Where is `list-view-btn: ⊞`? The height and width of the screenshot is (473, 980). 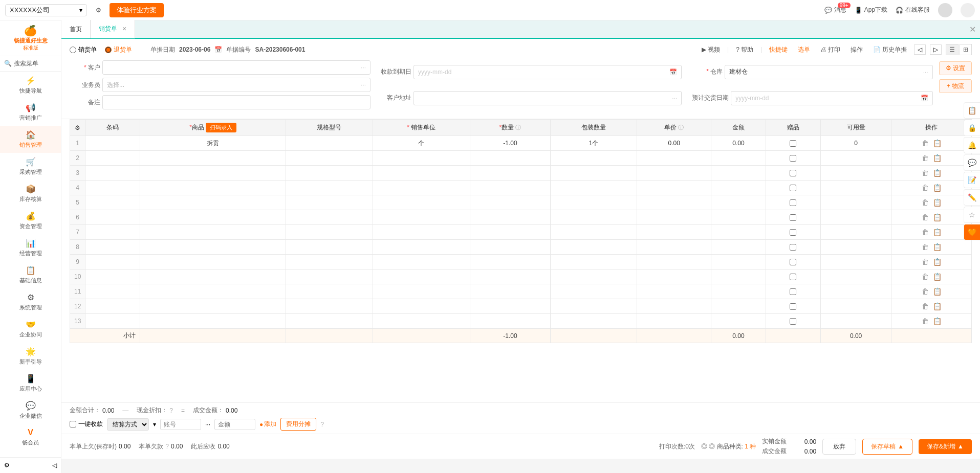 list-view-btn: ⊞ is located at coordinates (966, 50).